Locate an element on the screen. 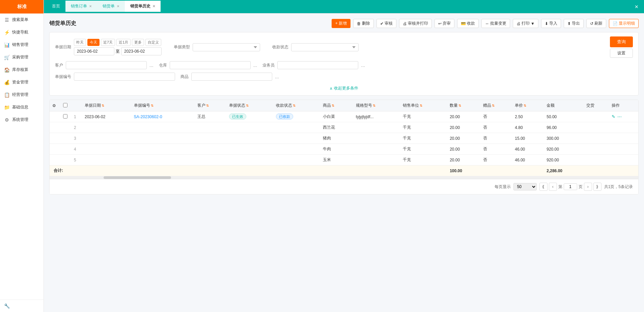  tab-bar-close-btn: ✕ is located at coordinates (637, 7).